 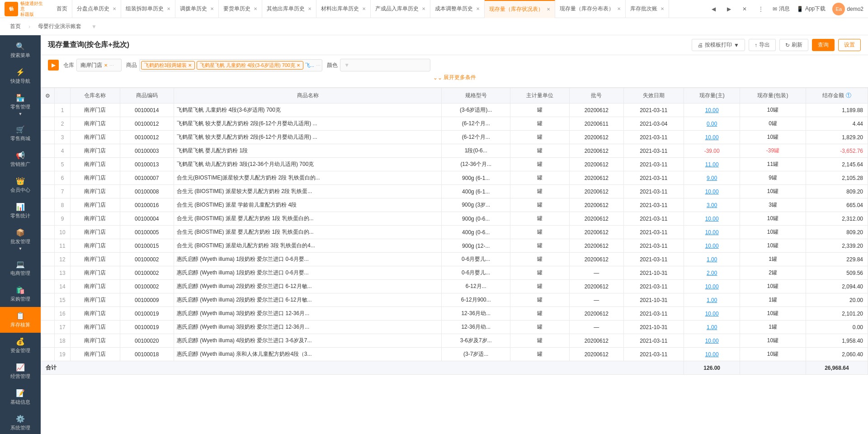 What do you see at coordinates (424, 9) in the screenshot?
I see `tab-close-7: ✕` at bounding box center [424, 9].